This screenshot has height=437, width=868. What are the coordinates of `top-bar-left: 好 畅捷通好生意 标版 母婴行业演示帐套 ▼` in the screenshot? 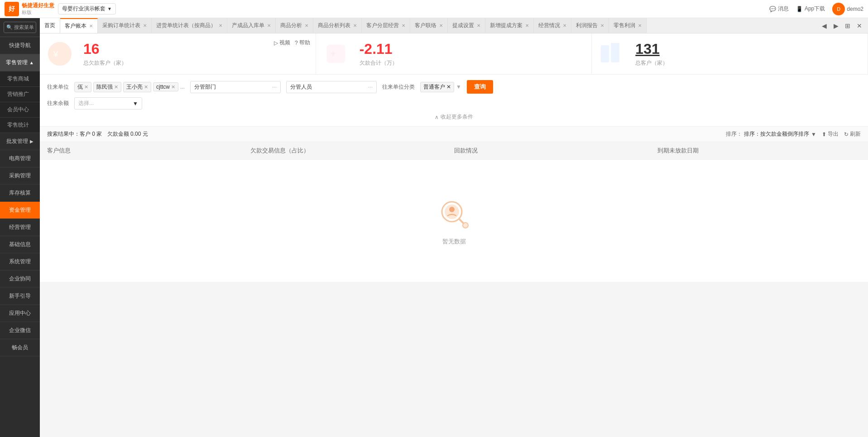 It's located at (60, 9).